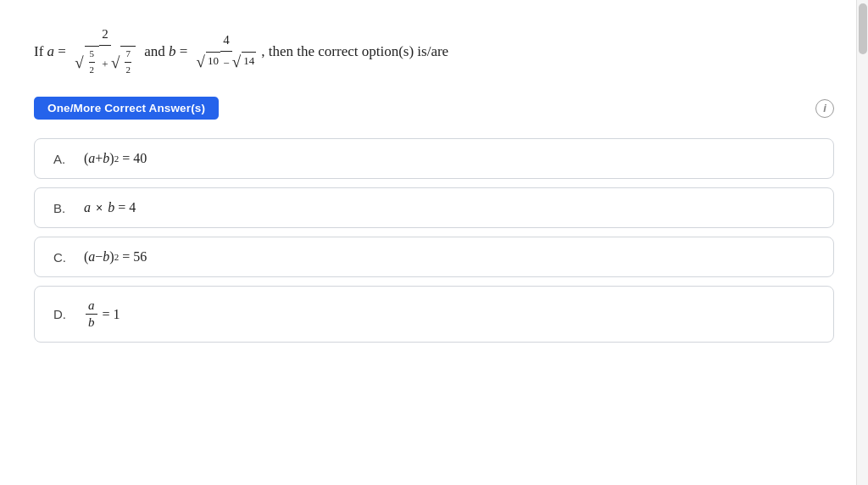 The width and height of the screenshot is (868, 485). I want to click on and-label: and b =, so click(166, 51).